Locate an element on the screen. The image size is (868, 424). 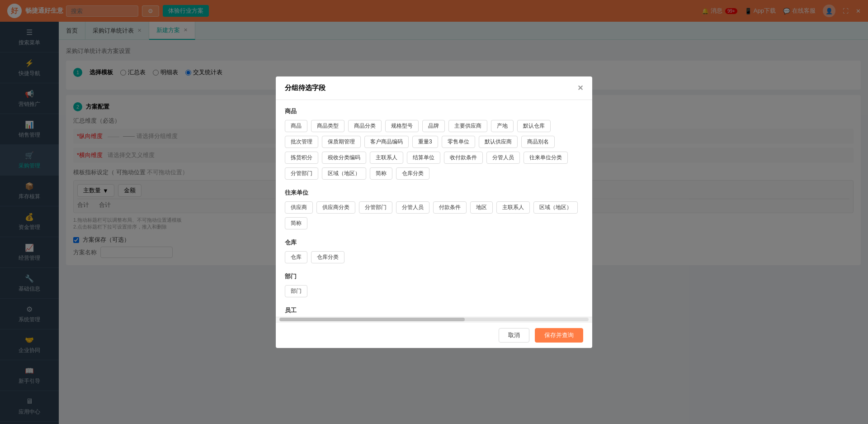
modal-footer: 取消 保存并查询 is located at coordinates (434, 335).